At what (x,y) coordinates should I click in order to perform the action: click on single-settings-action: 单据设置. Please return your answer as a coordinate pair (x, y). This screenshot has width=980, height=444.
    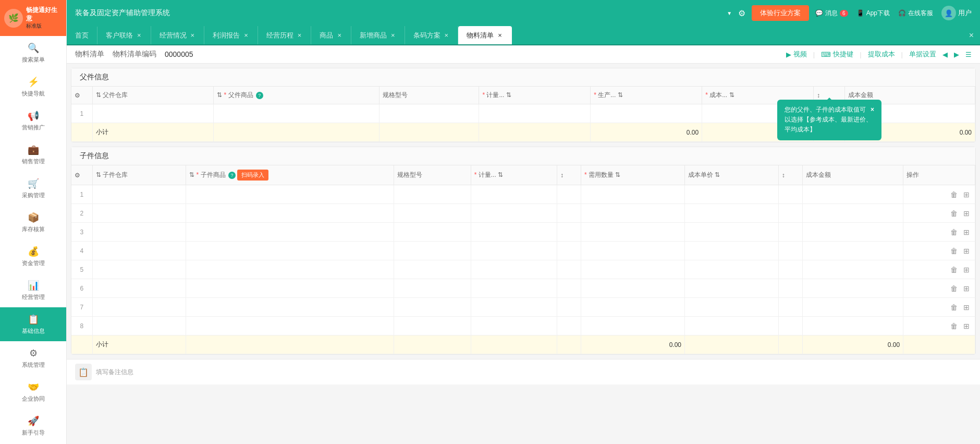
    Looking at the image, I should click on (923, 54).